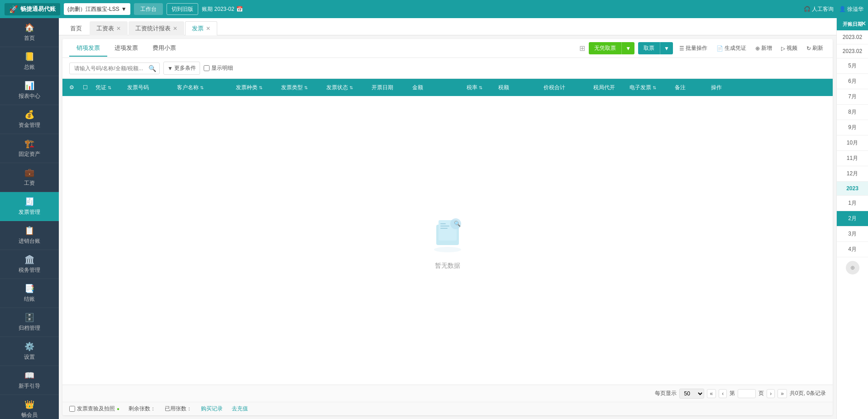 This screenshot has height=419, width=868. I want to click on sidebar-item-reports: 📊 报表中心, so click(29, 91).